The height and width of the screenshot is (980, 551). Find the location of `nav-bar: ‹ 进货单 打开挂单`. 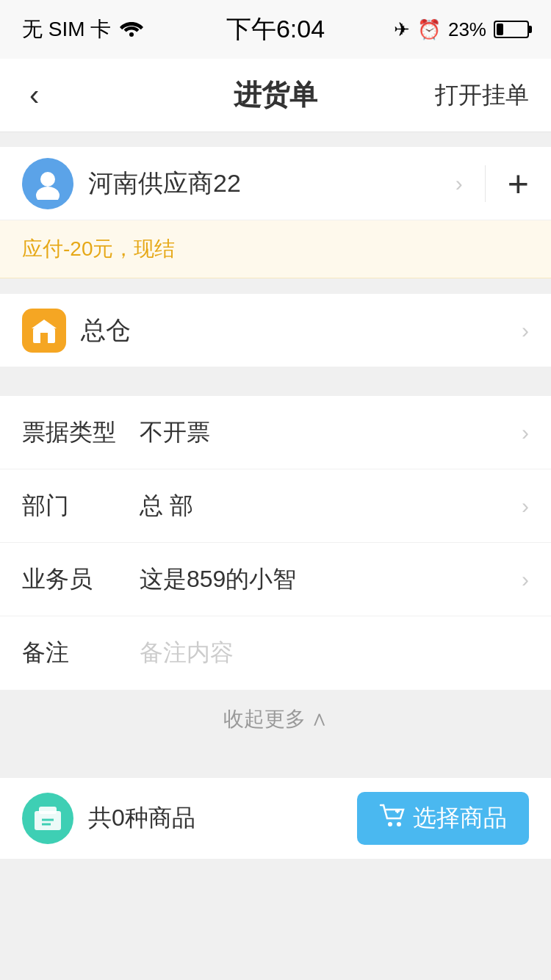

nav-bar: ‹ 进货单 打开挂单 is located at coordinates (276, 96).